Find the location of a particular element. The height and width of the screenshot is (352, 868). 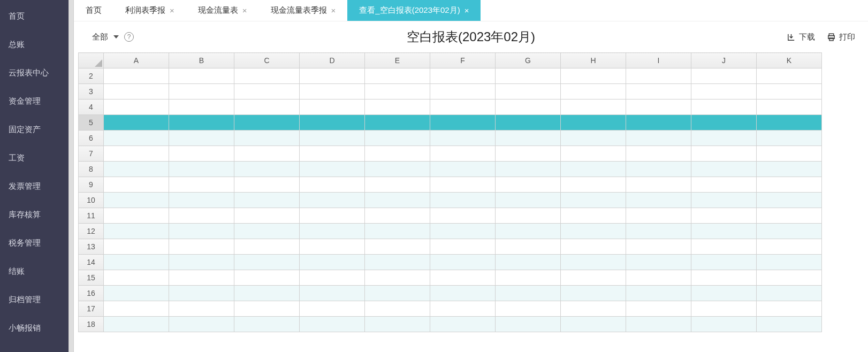

filter-dropdown: 全部 ? is located at coordinates (113, 37).